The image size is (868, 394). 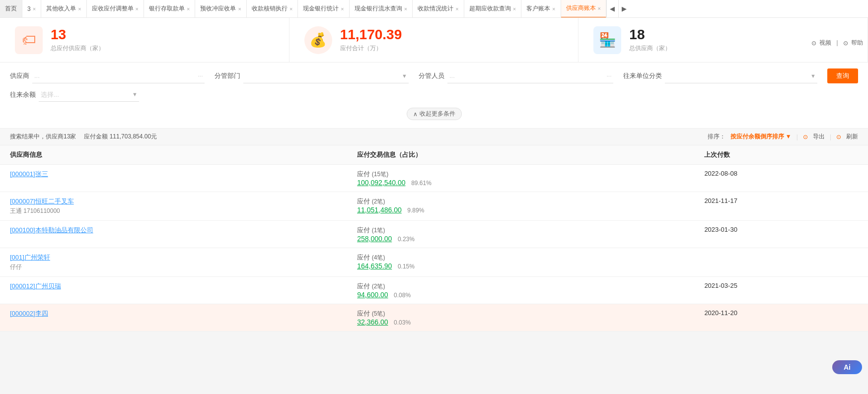 I want to click on person-input, so click(x=526, y=76).